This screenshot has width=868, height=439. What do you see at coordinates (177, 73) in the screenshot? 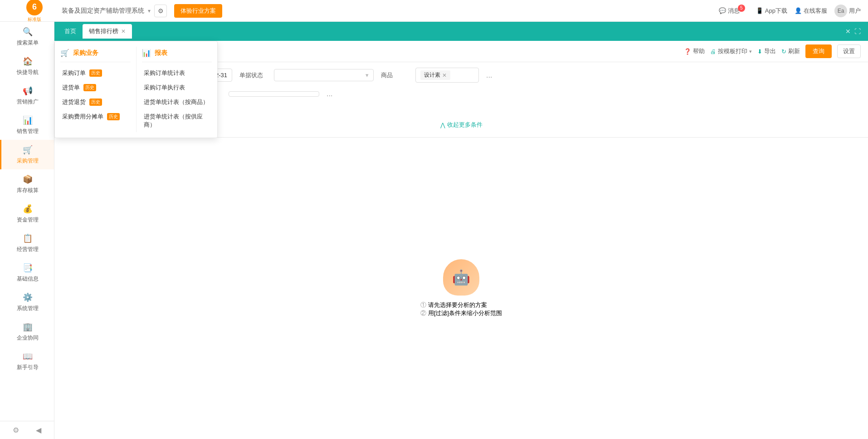
I see `purchase-order-stats-item: 采购订单统计表` at bounding box center [177, 73].